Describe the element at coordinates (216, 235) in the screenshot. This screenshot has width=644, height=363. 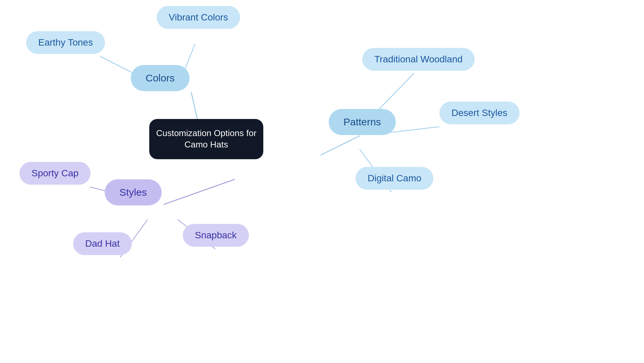
I see `snapback-node: Snapback` at that location.